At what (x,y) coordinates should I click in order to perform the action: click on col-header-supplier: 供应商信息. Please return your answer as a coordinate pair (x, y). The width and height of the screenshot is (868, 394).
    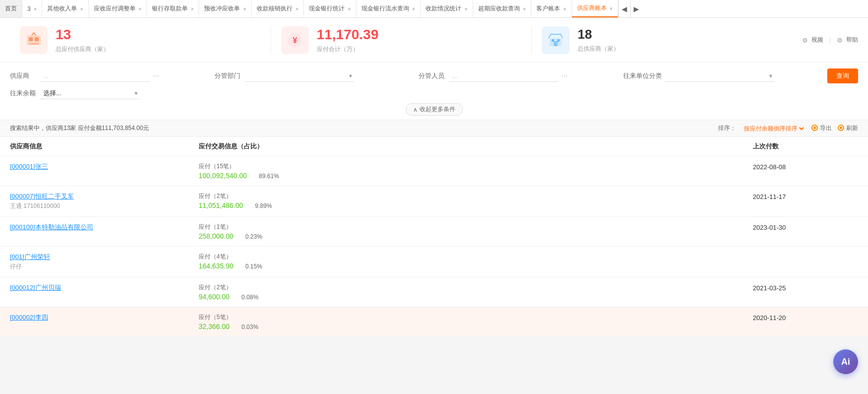
    Looking at the image, I should click on (104, 146).